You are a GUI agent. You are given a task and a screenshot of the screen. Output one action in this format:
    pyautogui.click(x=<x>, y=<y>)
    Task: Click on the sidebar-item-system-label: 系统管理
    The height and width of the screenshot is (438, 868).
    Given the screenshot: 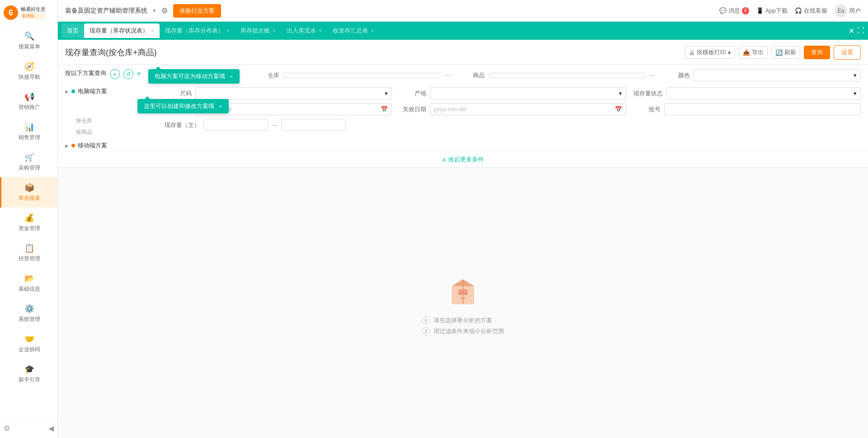 What is the action you would take?
    pyautogui.click(x=29, y=319)
    